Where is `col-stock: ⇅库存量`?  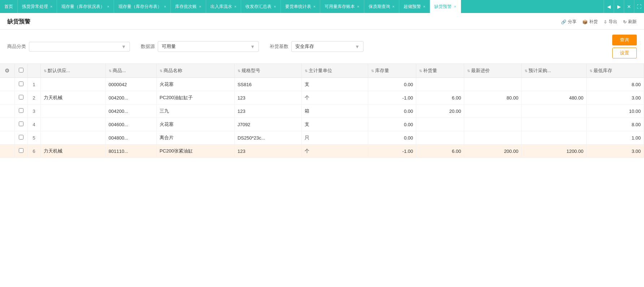
col-stock: ⇅库存量 is located at coordinates (392, 71).